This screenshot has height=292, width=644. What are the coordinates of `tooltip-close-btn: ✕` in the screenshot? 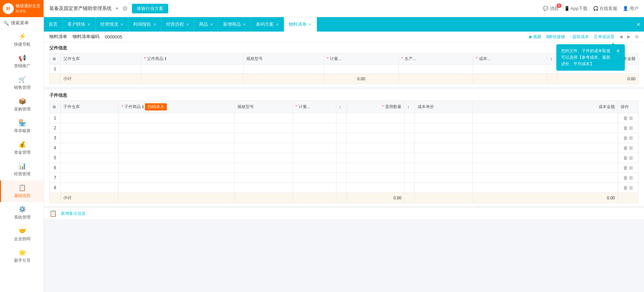 It's located at (618, 51).